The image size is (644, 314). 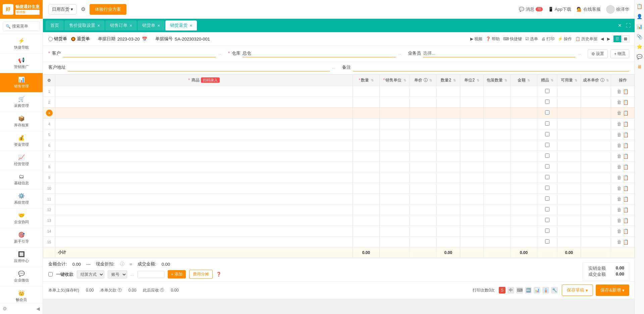 I want to click on video-btn: ▶ 视频, so click(x=476, y=39).